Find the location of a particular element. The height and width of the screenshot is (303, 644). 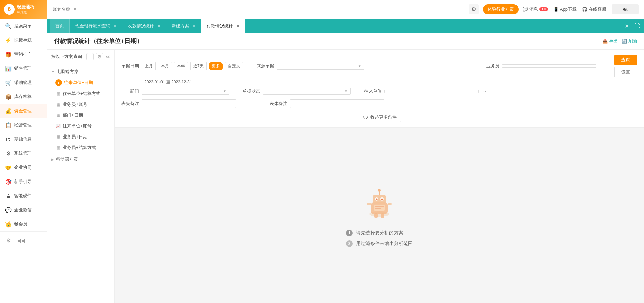

unit-filter-label: 往来单位 is located at coordinates (373, 91).